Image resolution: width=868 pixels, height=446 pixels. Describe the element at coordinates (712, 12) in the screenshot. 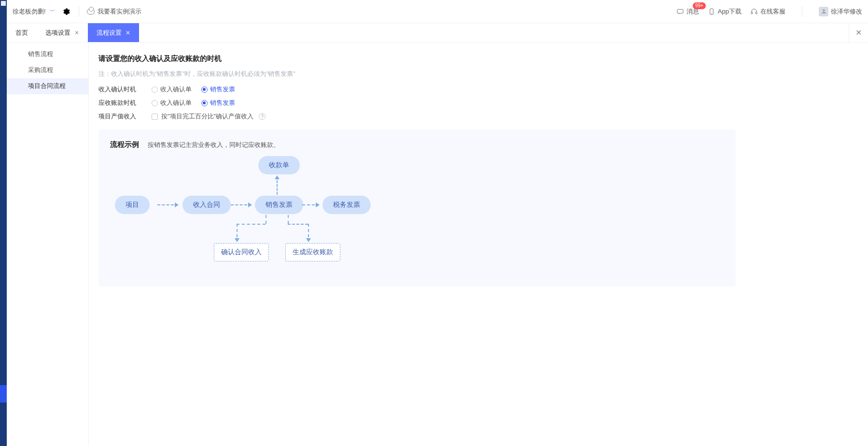

I see `phone-icon` at that location.